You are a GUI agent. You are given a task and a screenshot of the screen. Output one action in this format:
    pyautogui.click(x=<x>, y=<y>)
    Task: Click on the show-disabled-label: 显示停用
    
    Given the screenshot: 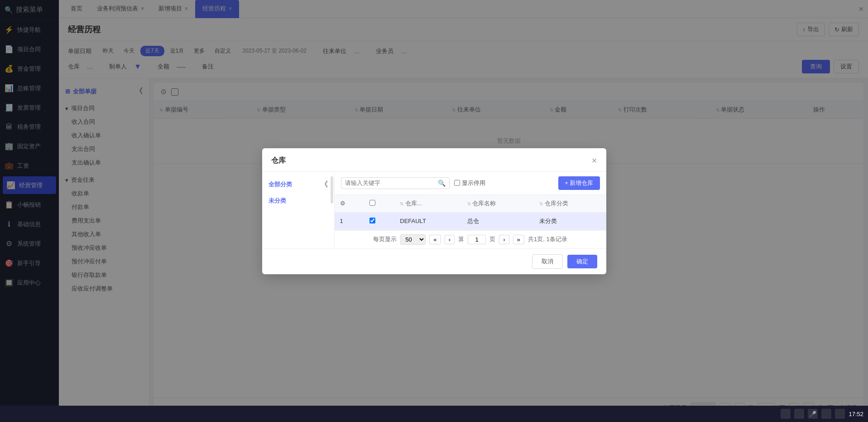 What is the action you would take?
    pyautogui.click(x=470, y=183)
    